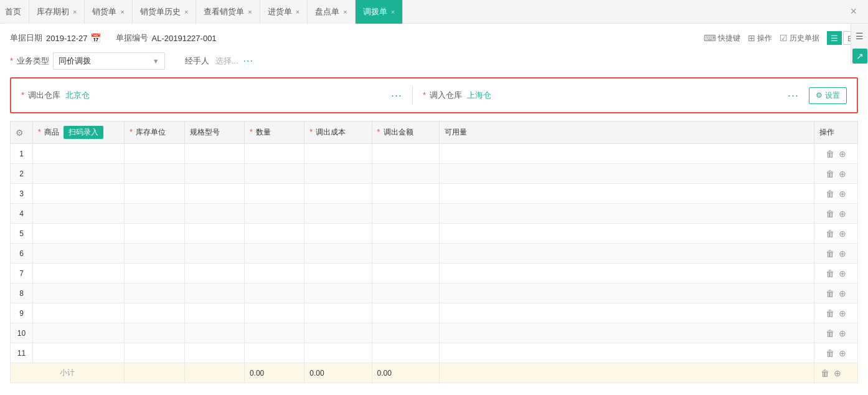 This screenshot has width=868, height=395. Describe the element at coordinates (298, 12) in the screenshot. I see `tab-close-purchase: ×` at that location.